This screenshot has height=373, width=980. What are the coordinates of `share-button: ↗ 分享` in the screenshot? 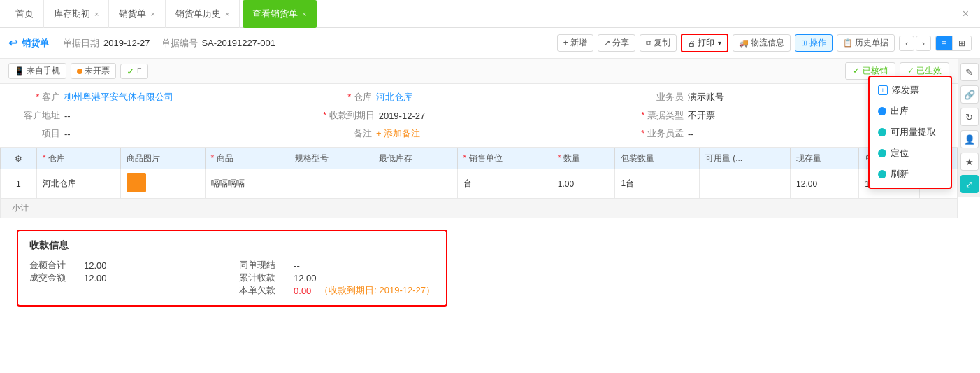 It's located at (617, 43).